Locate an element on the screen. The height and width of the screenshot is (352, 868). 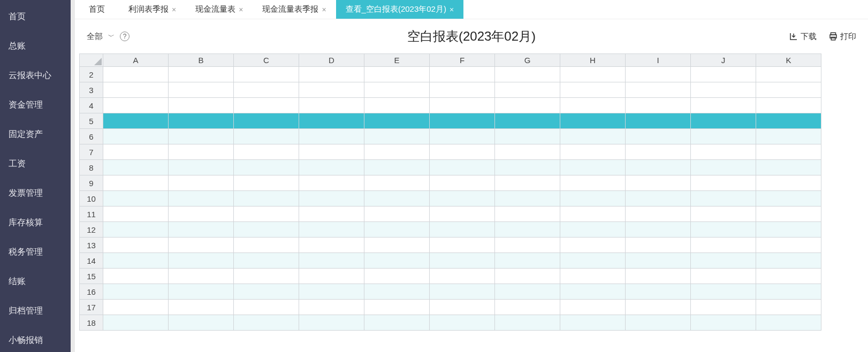
cell-H16 is located at coordinates (593, 292).